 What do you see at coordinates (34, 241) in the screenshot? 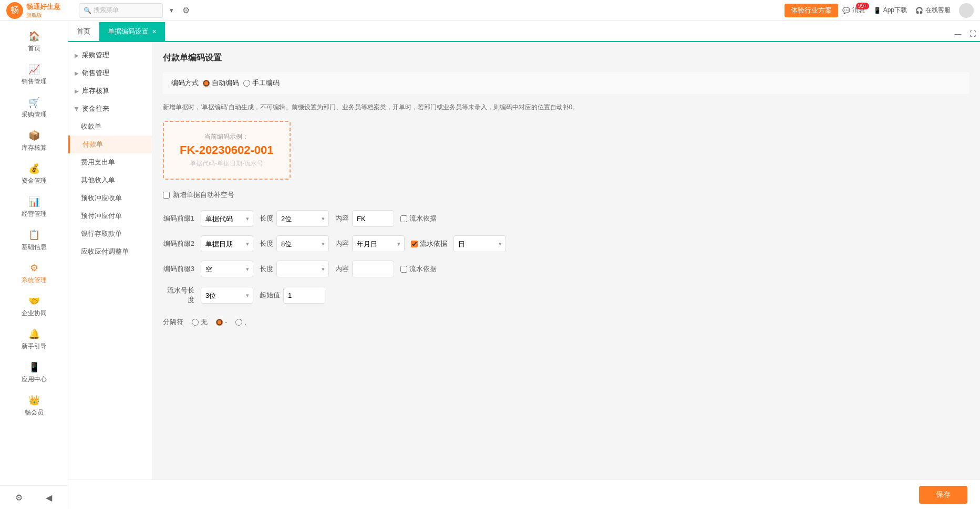
I see `sidebar-item-base: 📋 基础信息` at bounding box center [34, 241].